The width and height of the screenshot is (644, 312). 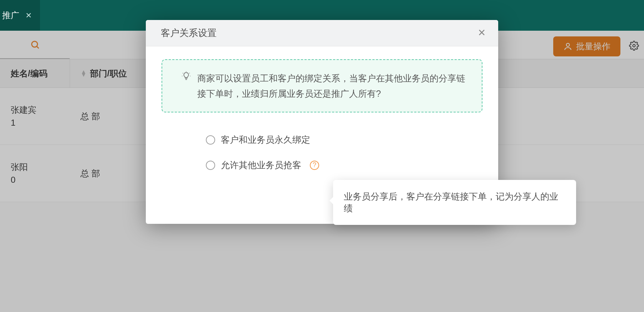 I want to click on search-input, so click(x=35, y=45).